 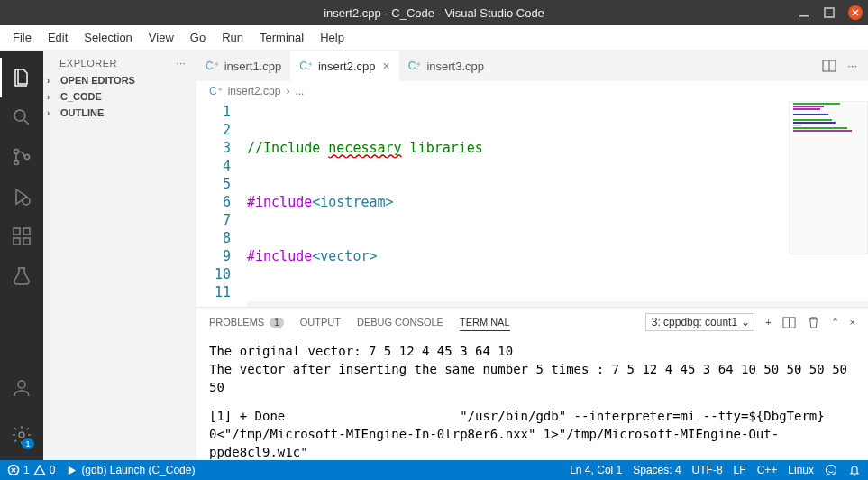 What do you see at coordinates (768, 322) in the screenshot?
I see `new-terminal-icon: +` at bounding box center [768, 322].